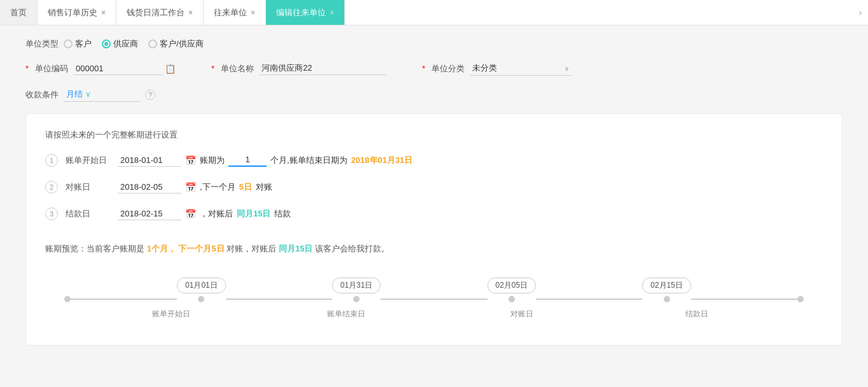 This screenshot has width=868, height=387. What do you see at coordinates (323, 69) in the screenshot?
I see `unit-name-input` at bounding box center [323, 69].